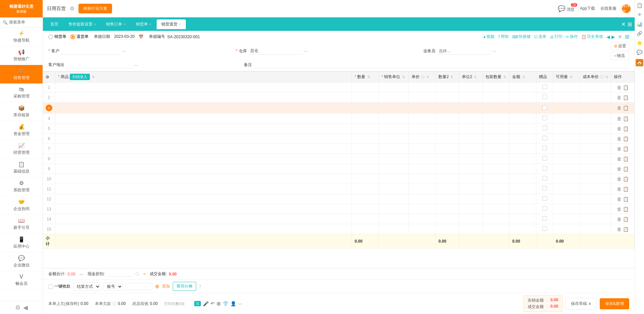 The image size is (644, 314). I want to click on pkg-sort: ⇅, so click(505, 77).